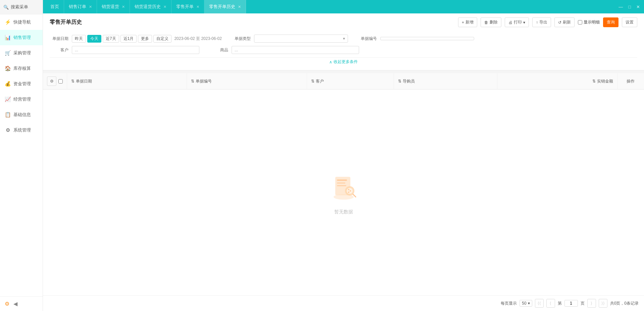 The height and width of the screenshot is (311, 644). Describe the element at coordinates (301, 39) in the screenshot. I see `doc-type-select: ▾` at that location.